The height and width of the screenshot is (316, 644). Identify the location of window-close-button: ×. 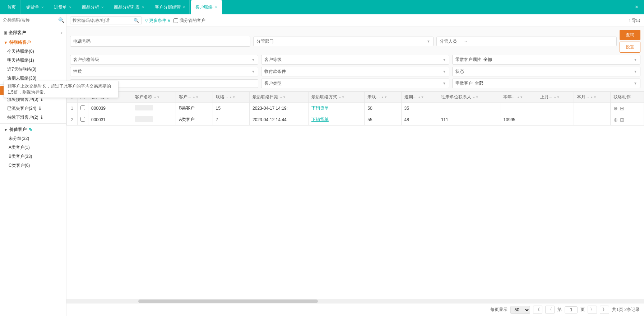
(636, 7).